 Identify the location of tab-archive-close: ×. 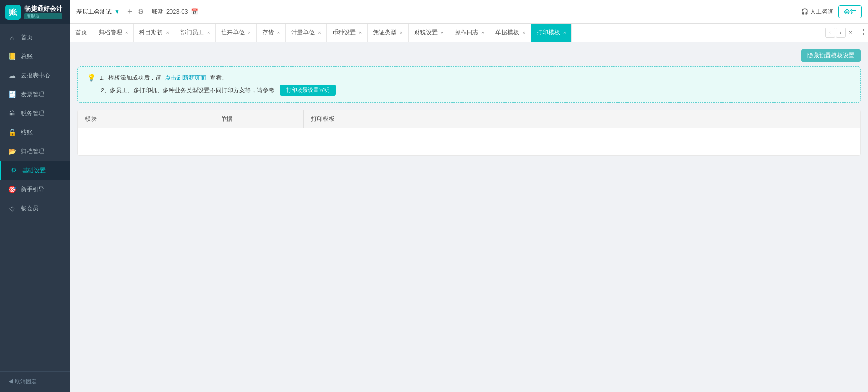
(127, 33).